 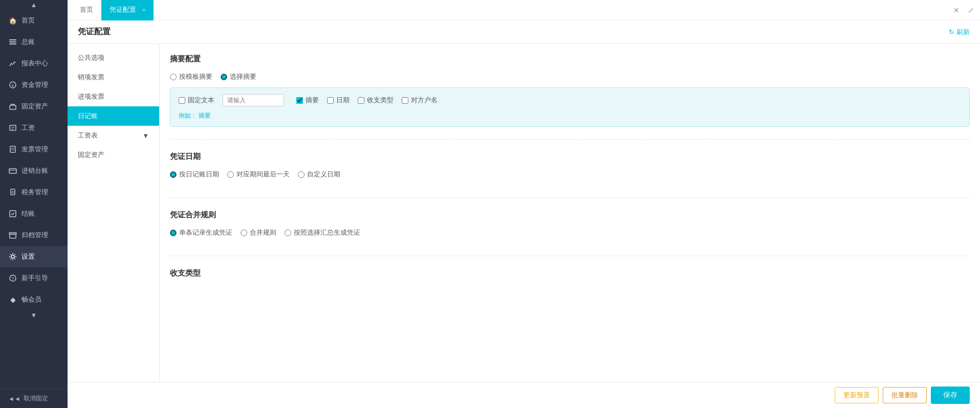 What do you see at coordinates (34, 204) in the screenshot?
I see `sidebar: ▲ 🏠 首页 总账 报表中心 ¥ 资金管理 固定资产 工资` at bounding box center [34, 204].